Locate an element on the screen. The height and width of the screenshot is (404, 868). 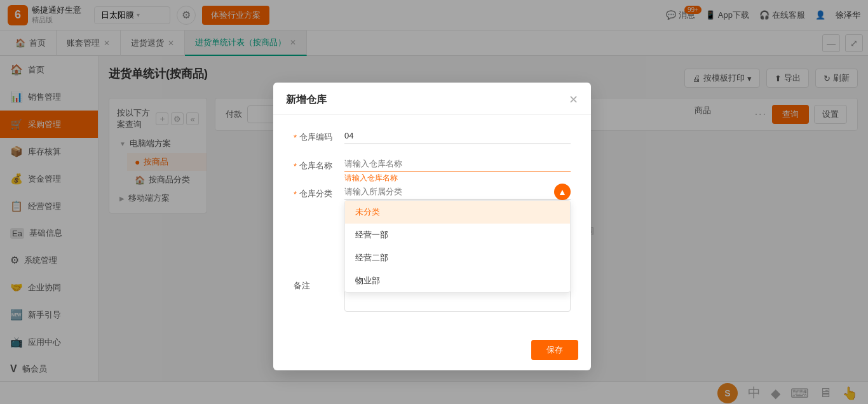
category-dropdown: 未分类 经营一部 经营二部 物业部 is located at coordinates (458, 246).